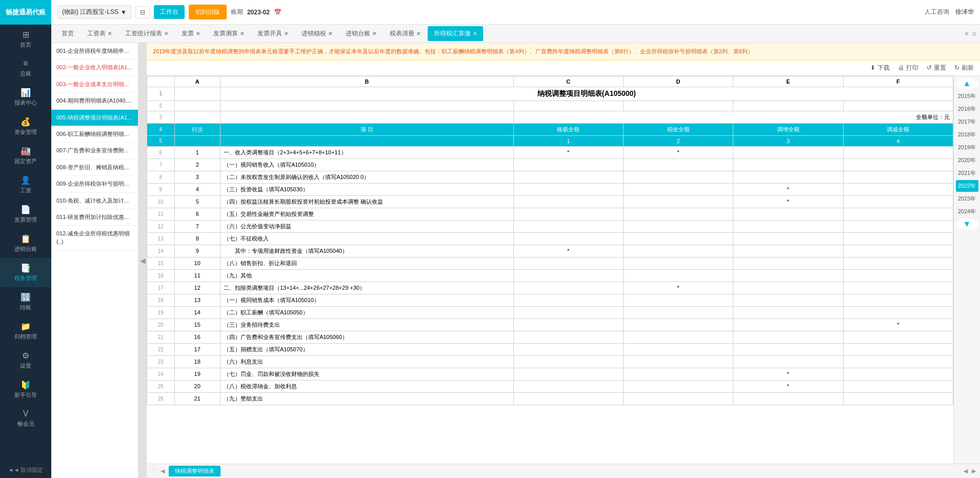 Image resolution: width=980 pixels, height=478 pixels. What do you see at coordinates (418, 34) in the screenshot?
I see `tab-close-tax-list: ✕` at bounding box center [418, 34].